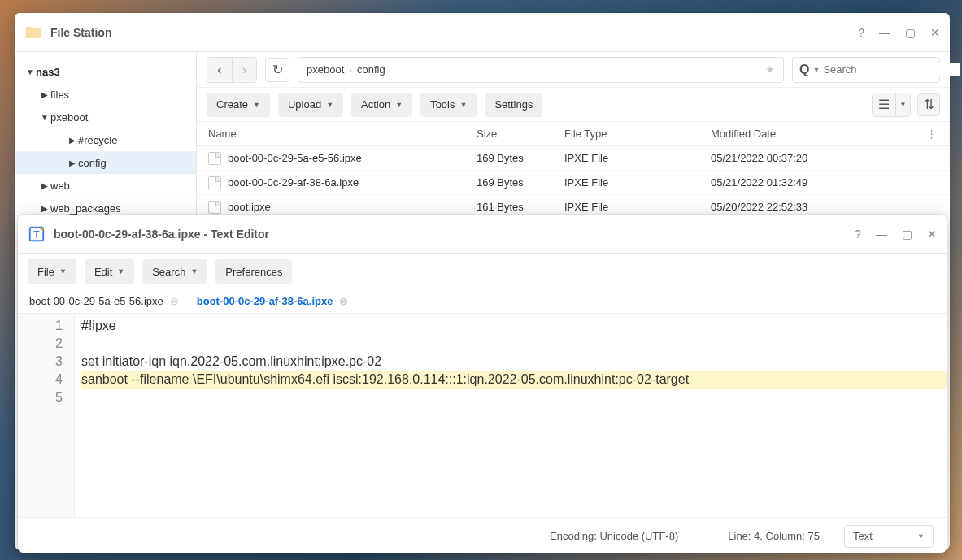 The width and height of the screenshot is (962, 560). What do you see at coordinates (482, 271) in the screenshot?
I see `editor-menu-bar: File▼ Edit▼ Search▼ Preferences` at bounding box center [482, 271].